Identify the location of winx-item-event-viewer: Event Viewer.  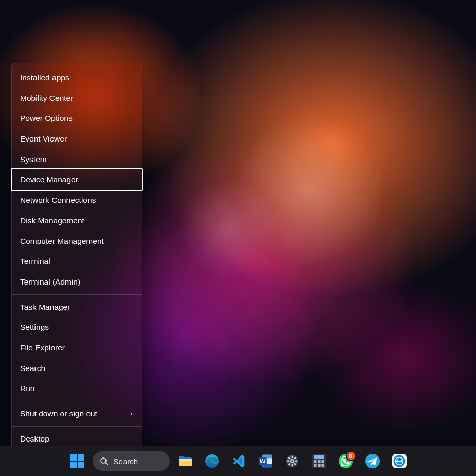
(77, 139).